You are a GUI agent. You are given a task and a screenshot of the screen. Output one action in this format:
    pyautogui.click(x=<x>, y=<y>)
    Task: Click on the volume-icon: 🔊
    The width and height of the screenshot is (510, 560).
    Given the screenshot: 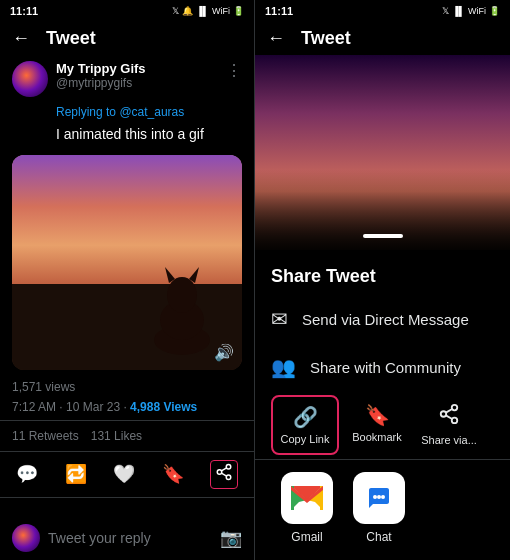 What is the action you would take?
    pyautogui.click(x=224, y=352)
    